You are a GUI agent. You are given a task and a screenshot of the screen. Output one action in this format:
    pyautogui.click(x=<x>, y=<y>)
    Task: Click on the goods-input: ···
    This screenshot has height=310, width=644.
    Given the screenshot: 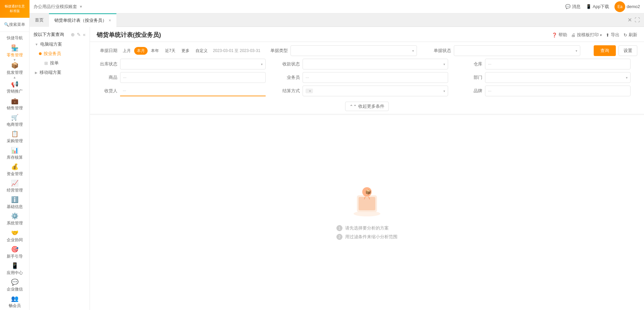 What is the action you would take?
    pyautogui.click(x=193, y=78)
    